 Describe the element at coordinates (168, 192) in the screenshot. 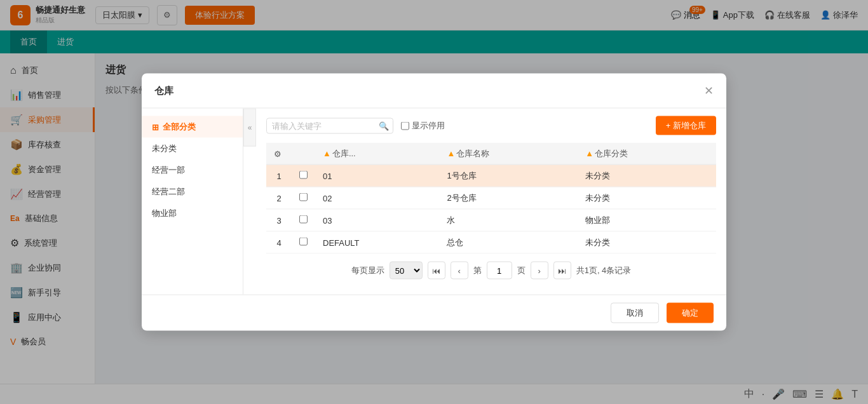

I see `modal-sidebar-label-dept2: 经营二部` at that location.